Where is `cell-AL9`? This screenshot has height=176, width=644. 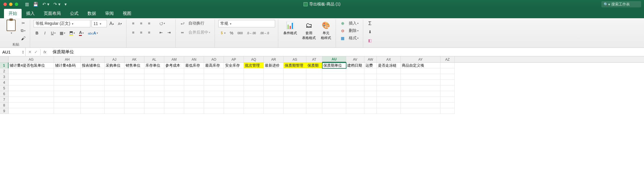 cell-AL9 is located at coordinates (154, 111).